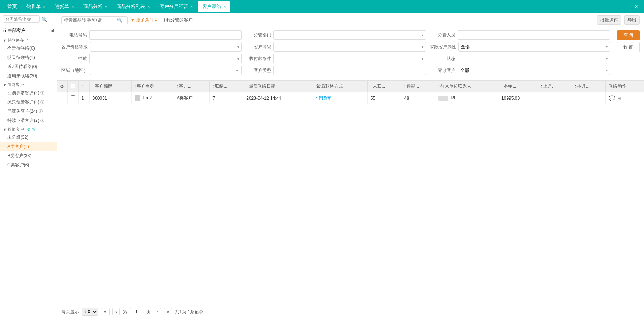 The height and width of the screenshot is (318, 644). Describe the element at coordinates (612, 98) in the screenshot. I see `chat-icon: 💬` at that location.